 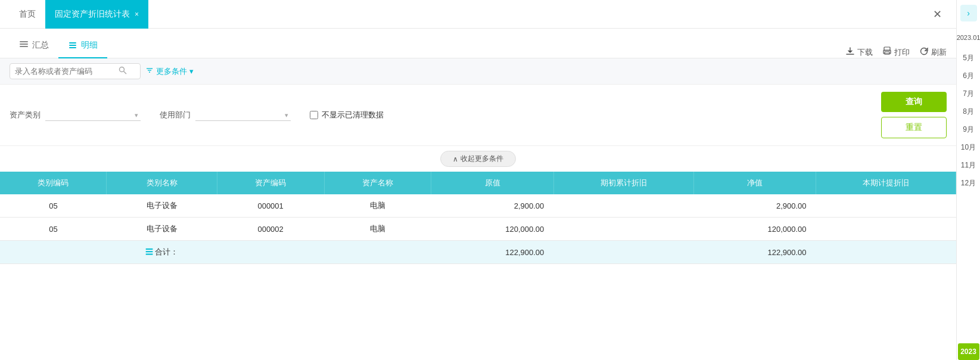 What do you see at coordinates (25, 115) in the screenshot?
I see `asset-category-label: 资产类别` at bounding box center [25, 115].